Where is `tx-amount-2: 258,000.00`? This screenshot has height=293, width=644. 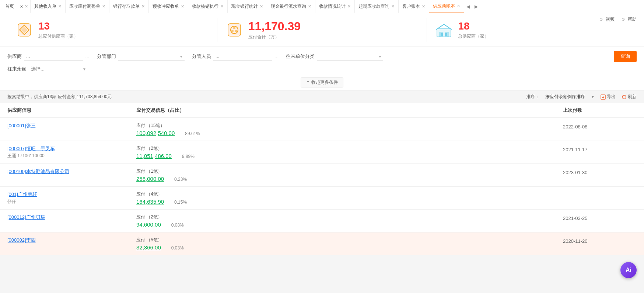
tx-amount-2: 258,000.00 is located at coordinates (150, 179).